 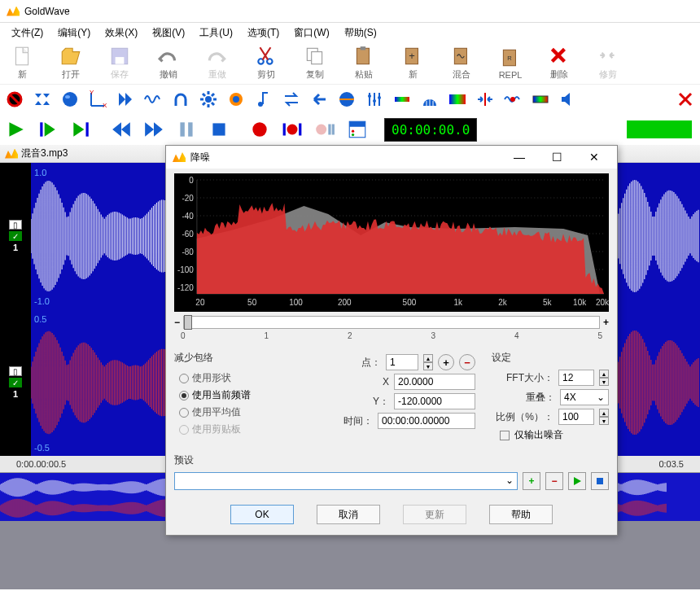 What do you see at coordinates (402, 99) in the screenshot?
I see `spectrum-bar-icon` at bounding box center [402, 99].